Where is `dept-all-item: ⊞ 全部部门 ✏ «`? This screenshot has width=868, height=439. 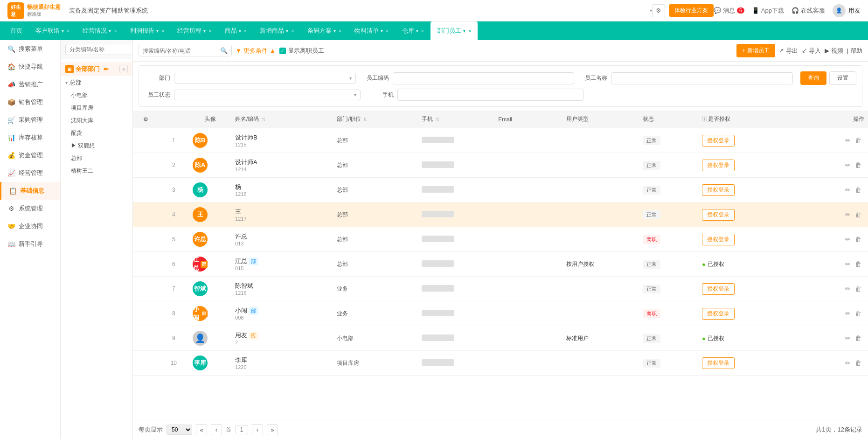
dept-all-item: ⊞ 全部部门 ✏ « is located at coordinates (97, 69).